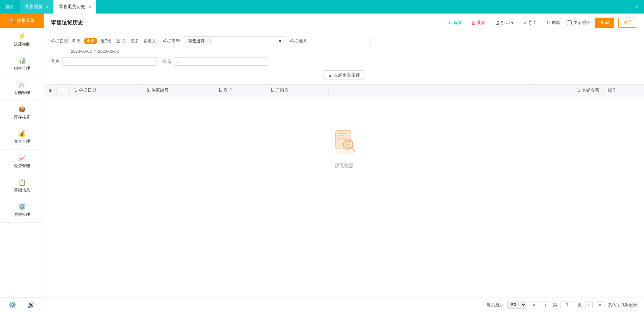 The image size is (644, 312). Describe the element at coordinates (178, 62) in the screenshot. I see `goods-placeholder: ...` at that location.